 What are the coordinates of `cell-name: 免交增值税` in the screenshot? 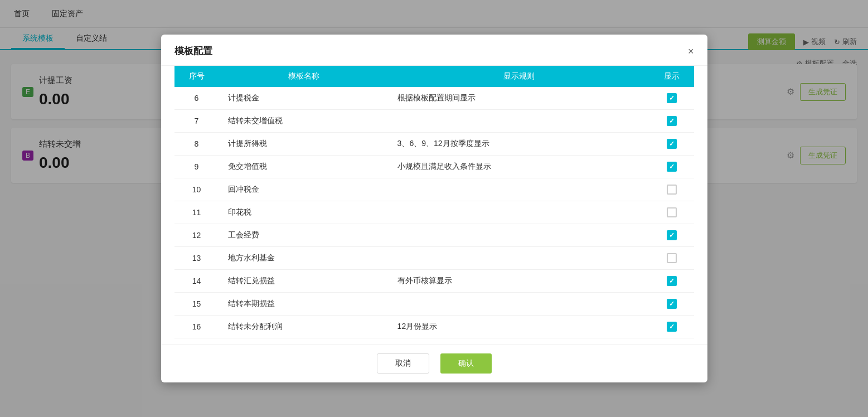 It's located at (304, 167).